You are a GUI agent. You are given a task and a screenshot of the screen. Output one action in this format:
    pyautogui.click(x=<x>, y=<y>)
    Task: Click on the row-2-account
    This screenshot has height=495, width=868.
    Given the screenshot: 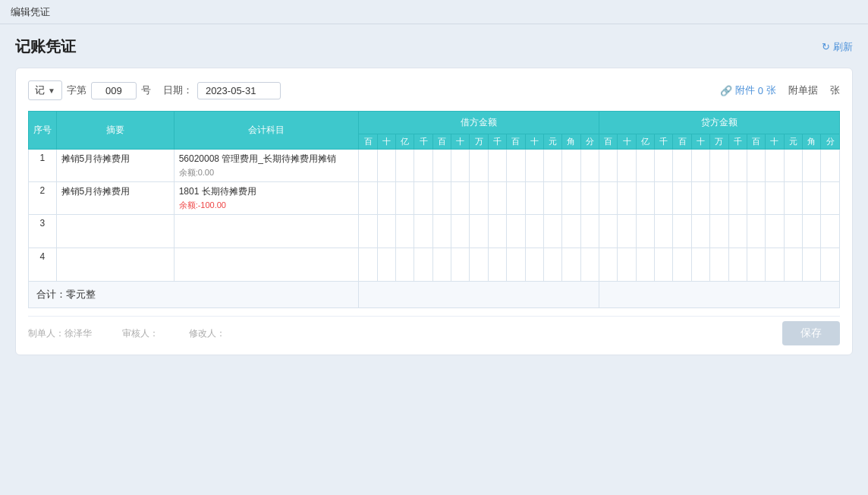 What is the action you would take?
    pyautogui.click(x=266, y=232)
    